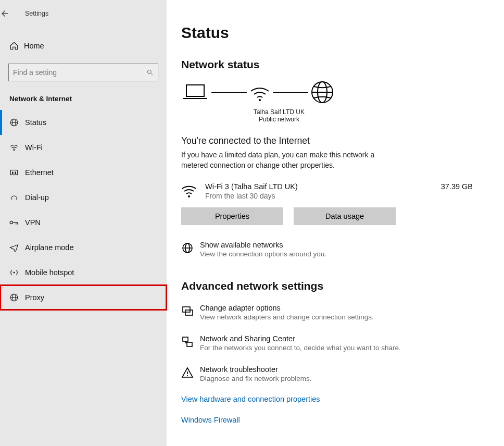 The width and height of the screenshot is (504, 446). I want to click on connected-hint: If you have a limited data plan, you can…, so click(285, 160).